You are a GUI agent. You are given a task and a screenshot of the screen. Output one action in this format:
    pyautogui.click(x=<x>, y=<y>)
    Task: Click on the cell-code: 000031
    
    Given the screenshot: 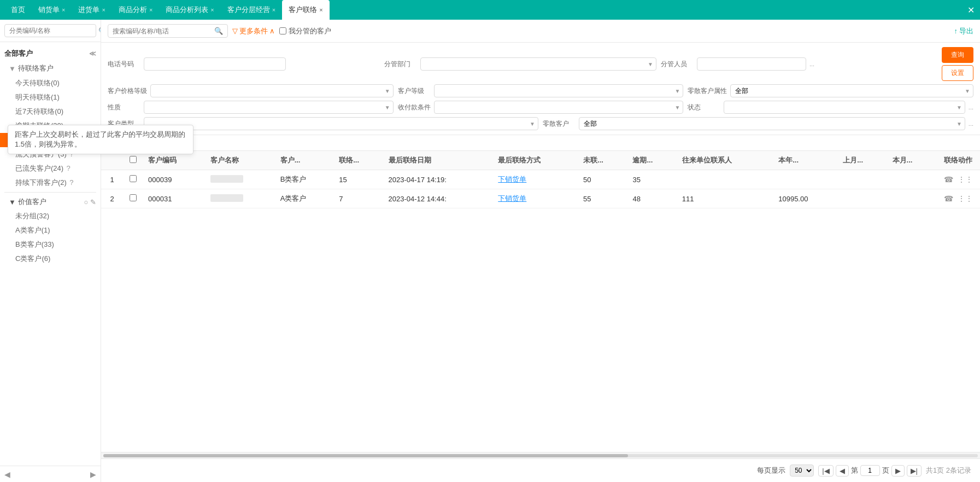 What is the action you would take?
    pyautogui.click(x=174, y=199)
    